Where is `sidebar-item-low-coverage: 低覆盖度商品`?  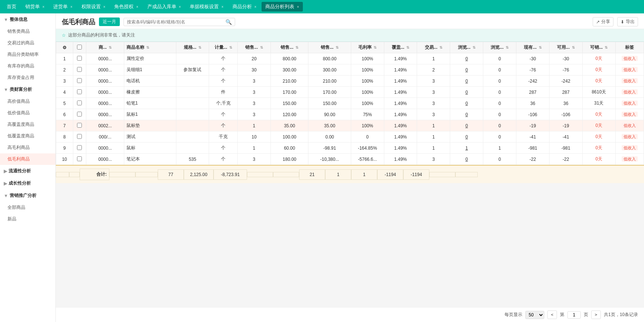 sidebar-item-low-coverage: 低覆盖度商品 is located at coordinates (28, 136).